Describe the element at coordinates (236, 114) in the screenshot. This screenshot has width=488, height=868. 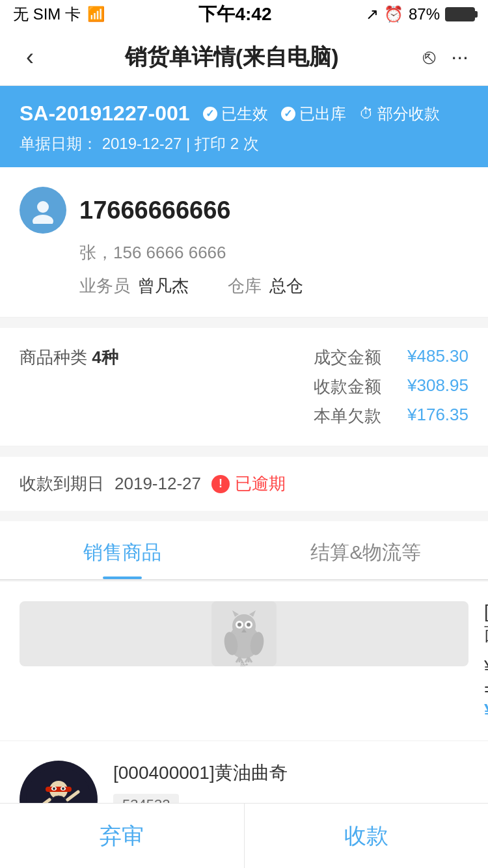
I see `badge-effective: ✓ 已生效` at that location.